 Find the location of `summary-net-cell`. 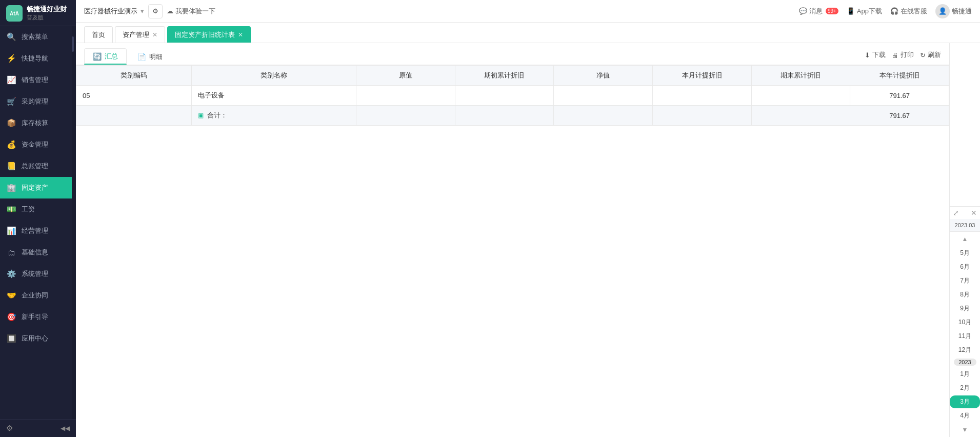

summary-net-cell is located at coordinates (603, 116).